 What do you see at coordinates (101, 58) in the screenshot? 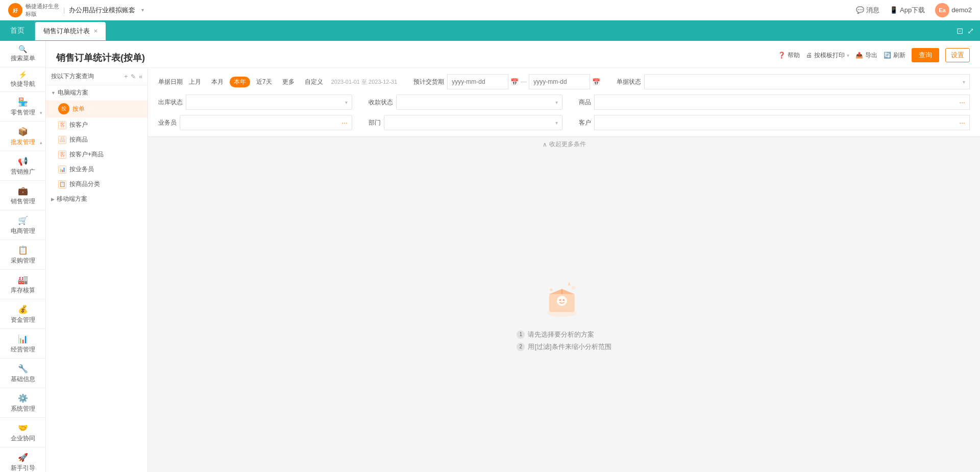
I see `page-title: 销售订单统计表(按单)` at bounding box center [101, 58].